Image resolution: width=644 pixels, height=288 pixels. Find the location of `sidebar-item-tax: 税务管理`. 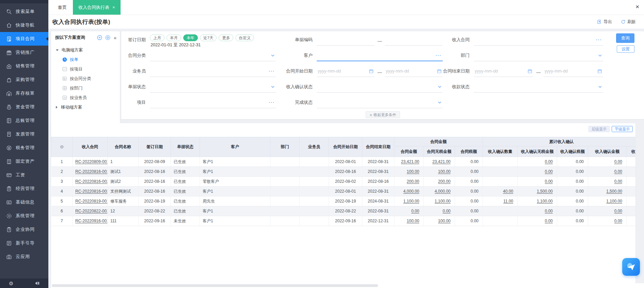

sidebar-item-tax: 税务管理 is located at coordinates (24, 148).